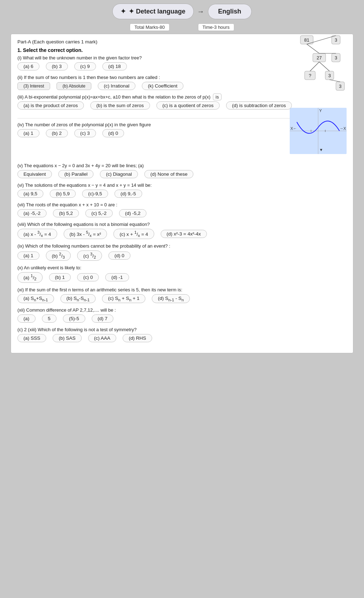  What do you see at coordinates (137, 338) in the screenshot?
I see `option-d: (d) RHS` at bounding box center [137, 338].